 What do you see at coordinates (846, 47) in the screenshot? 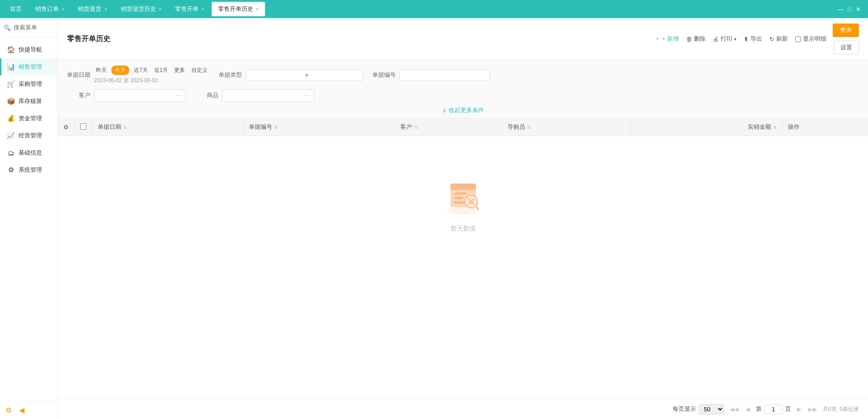
I see `setting-button: 设置` at bounding box center [846, 47].